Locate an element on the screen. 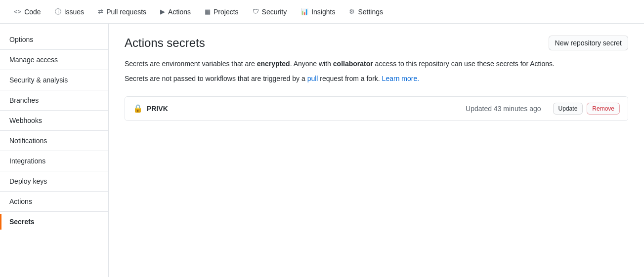 This screenshot has height=277, width=644. top-nav: <> Code ⓘ Issues ⇄ Pull requests ▶ Actio… is located at coordinates (322, 12).